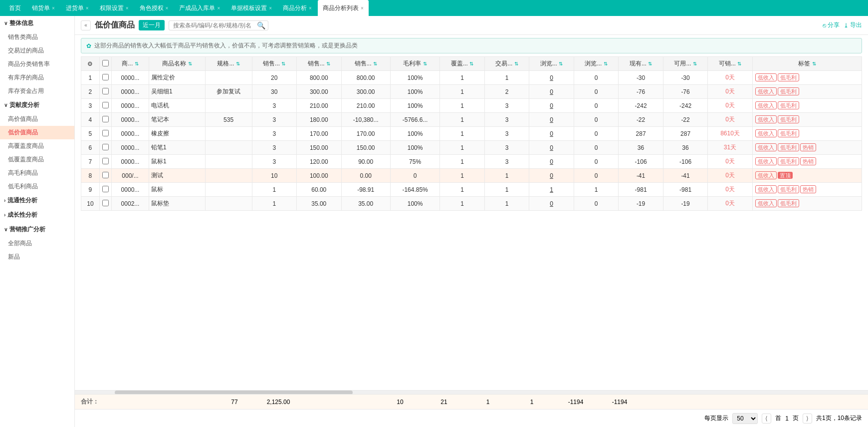 The width and height of the screenshot is (868, 427). I want to click on nav-template: 单据模板设置 ×, so click(251, 8).